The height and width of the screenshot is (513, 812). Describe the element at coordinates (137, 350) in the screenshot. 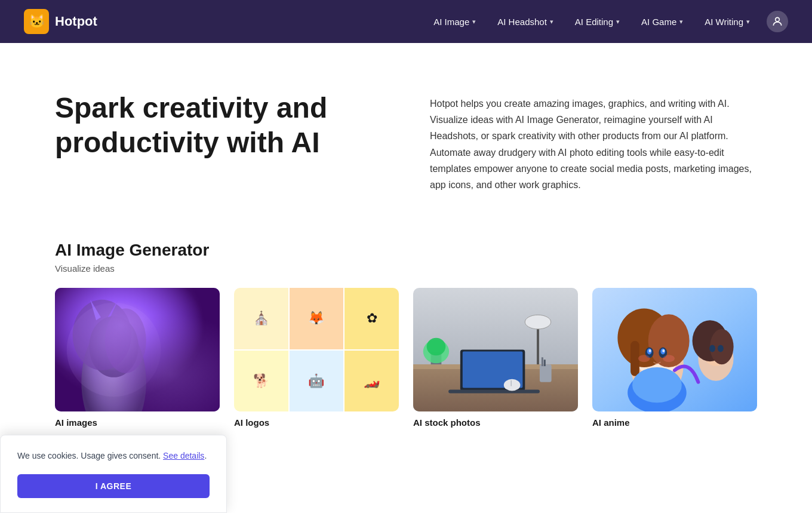

I see `fantasy-image` at that location.